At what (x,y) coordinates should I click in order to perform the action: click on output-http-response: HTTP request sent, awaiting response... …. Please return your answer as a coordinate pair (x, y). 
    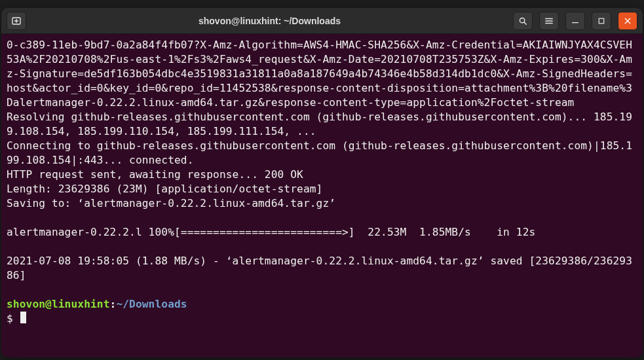
    Looking at the image, I should click on (155, 174).